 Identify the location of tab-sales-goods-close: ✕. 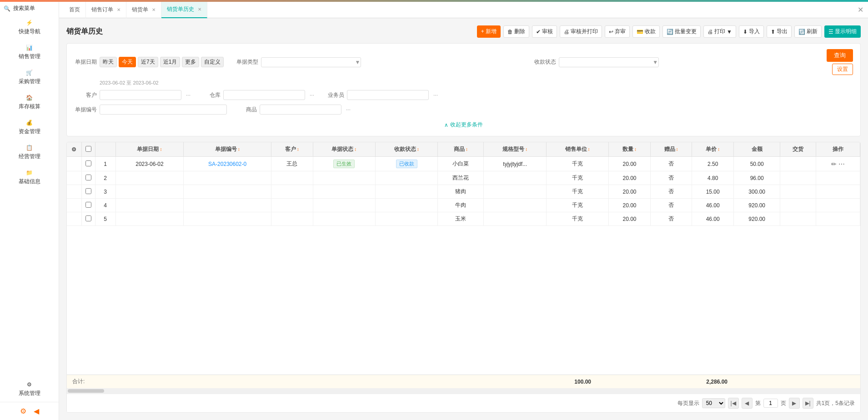
(154, 10).